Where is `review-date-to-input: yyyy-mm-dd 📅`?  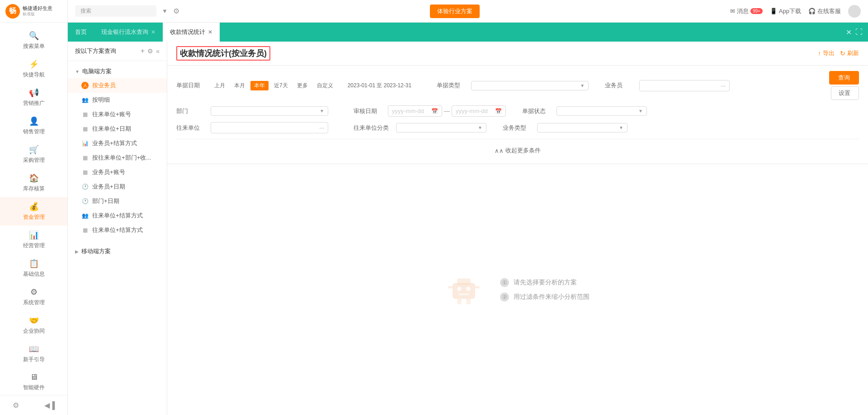
review-date-to-input: yyyy-mm-dd 📅 is located at coordinates (479, 111).